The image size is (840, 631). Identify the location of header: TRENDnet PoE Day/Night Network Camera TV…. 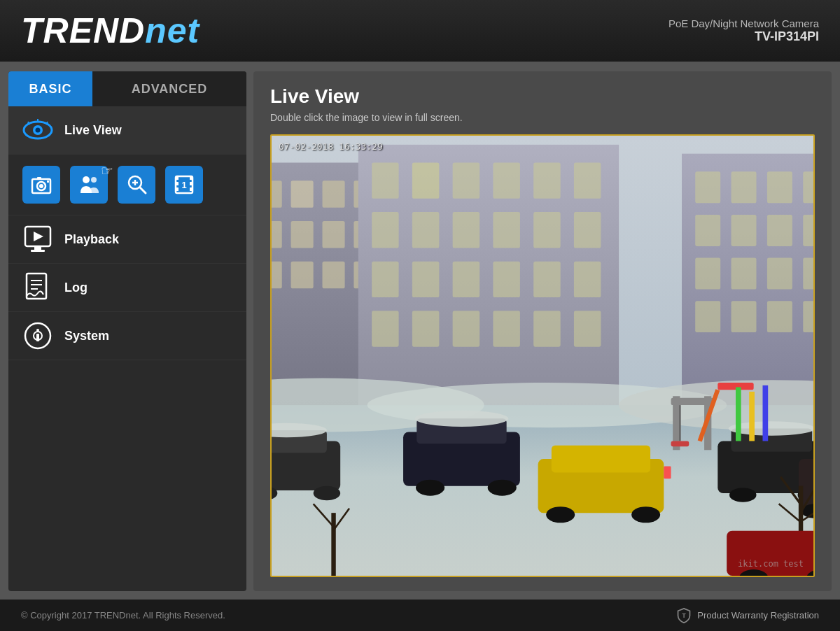
(420, 31).